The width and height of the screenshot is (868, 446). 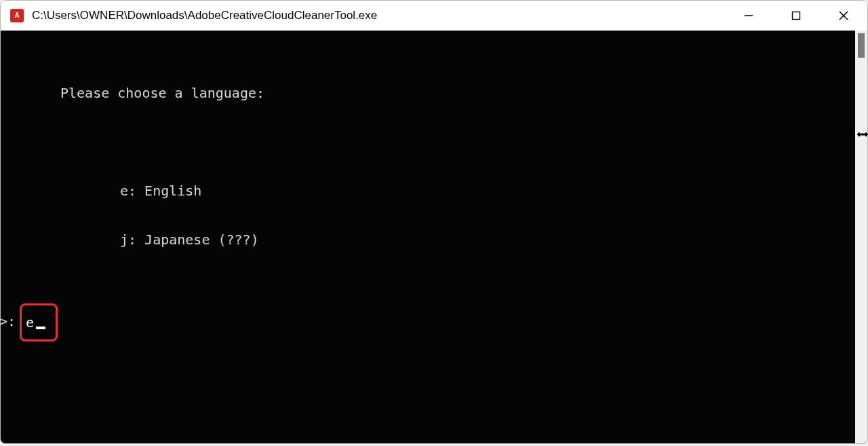 What do you see at coordinates (428, 93) in the screenshot?
I see `prompt-header: Please choose a language:` at bounding box center [428, 93].